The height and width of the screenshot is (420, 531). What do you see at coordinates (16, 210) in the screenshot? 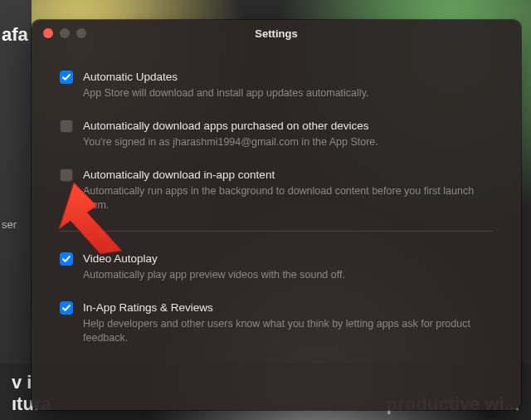
I see `background-sidebar-fragment: afa ser` at bounding box center [16, 210].